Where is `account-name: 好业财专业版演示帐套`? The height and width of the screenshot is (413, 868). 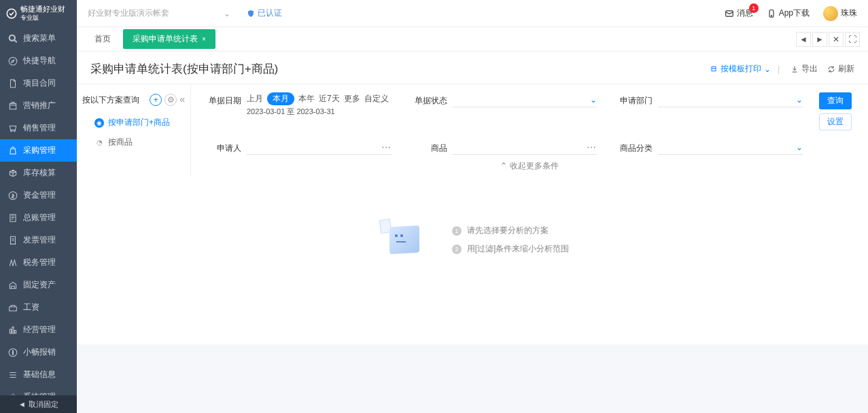 account-name: 好业财专业版演示帐套 is located at coordinates (128, 14).